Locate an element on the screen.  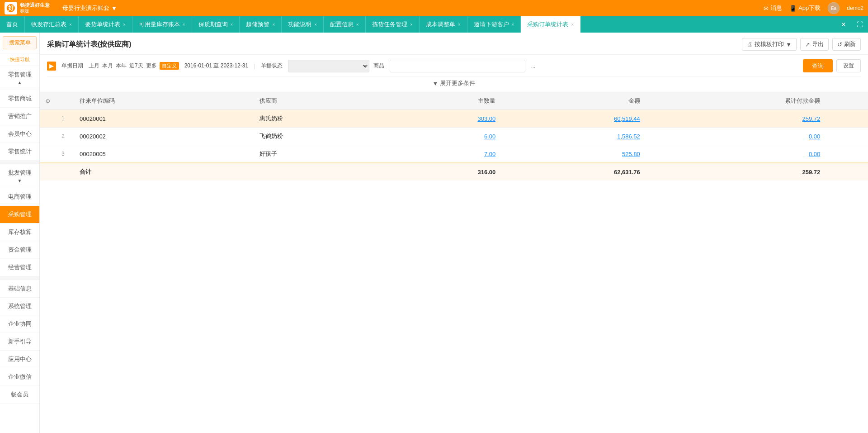
app-download-btn: 📱 App下载 is located at coordinates (805, 8).